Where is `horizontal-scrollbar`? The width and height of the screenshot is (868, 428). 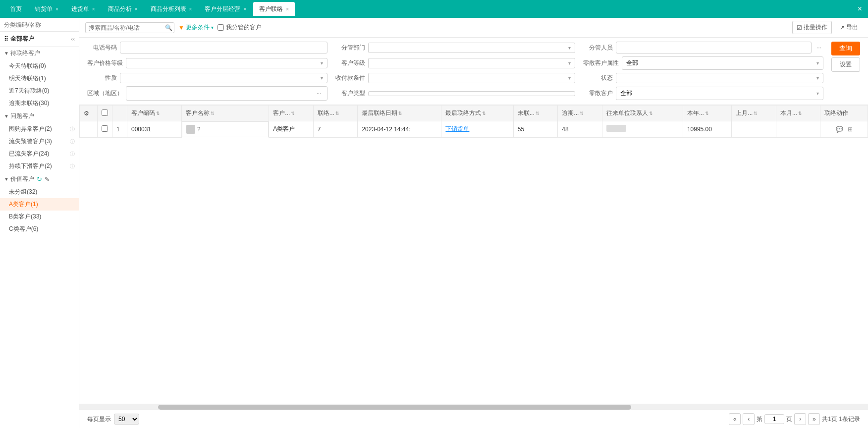 horizontal-scrollbar is located at coordinates (474, 407).